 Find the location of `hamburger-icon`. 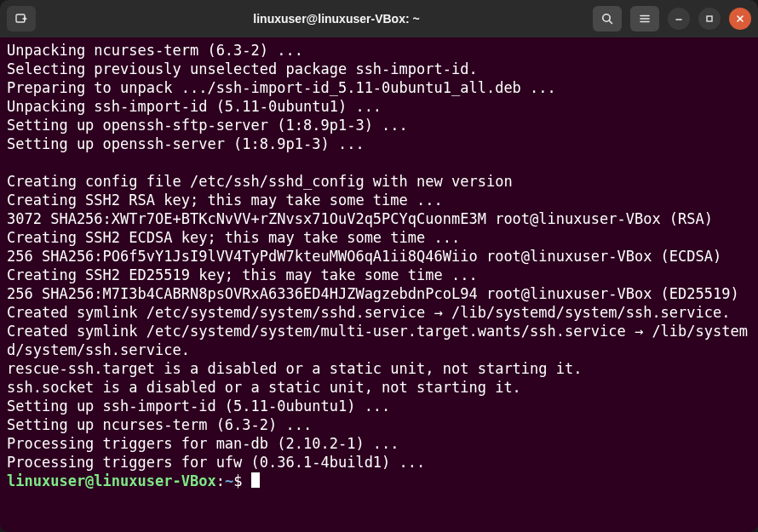

hamburger-icon is located at coordinates (645, 19).